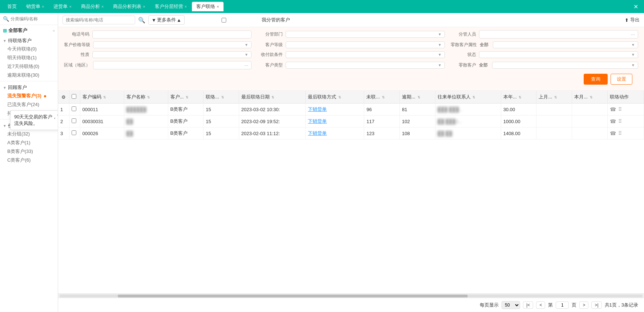 This screenshot has height=312, width=644. I want to click on retail-attr-select: ▼, so click(565, 45).